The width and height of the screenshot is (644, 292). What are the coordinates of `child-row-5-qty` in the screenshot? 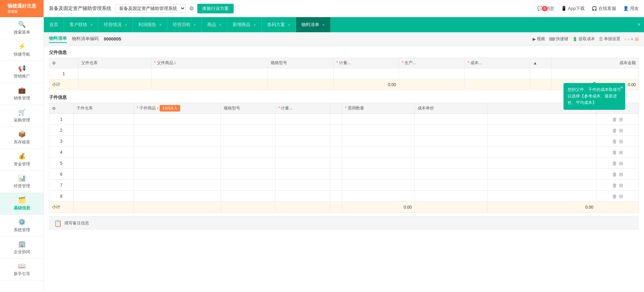 It's located at (378, 163).